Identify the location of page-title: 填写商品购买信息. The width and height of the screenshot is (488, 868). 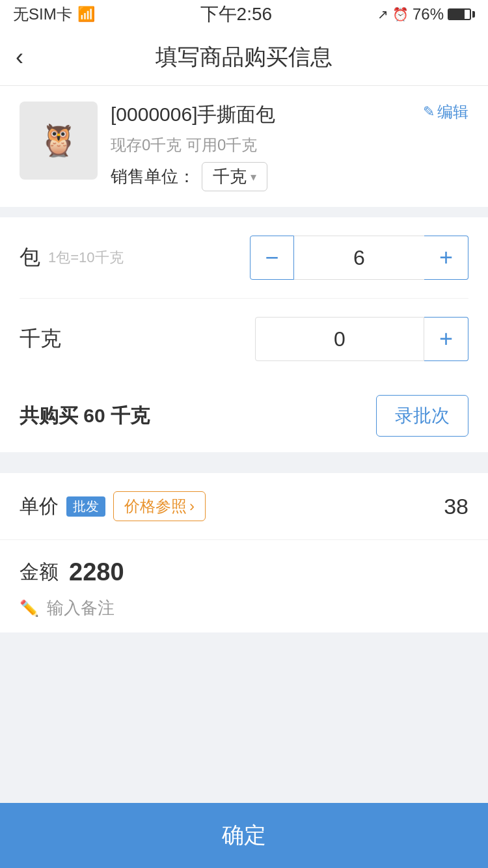
(244, 57).